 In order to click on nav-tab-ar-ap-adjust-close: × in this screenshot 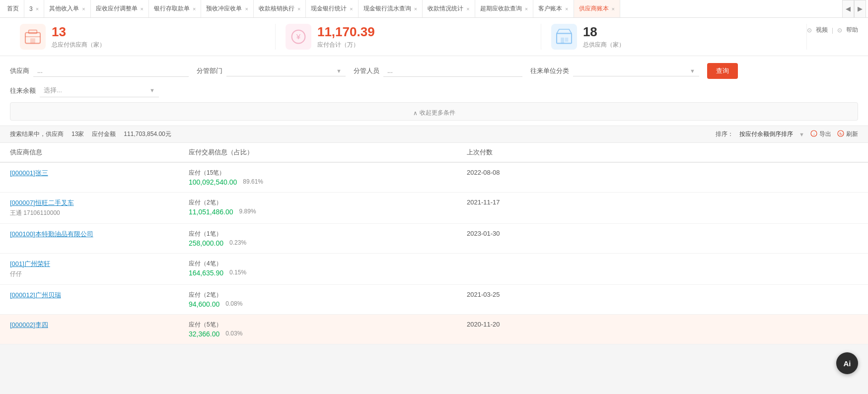, I will do `click(142, 9)`.